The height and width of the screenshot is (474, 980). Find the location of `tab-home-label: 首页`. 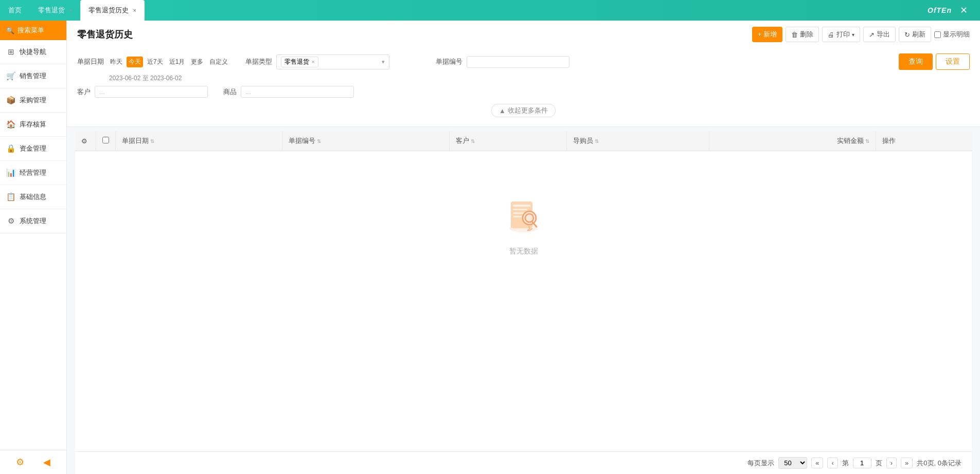

tab-home-label: 首页 is located at coordinates (15, 10).